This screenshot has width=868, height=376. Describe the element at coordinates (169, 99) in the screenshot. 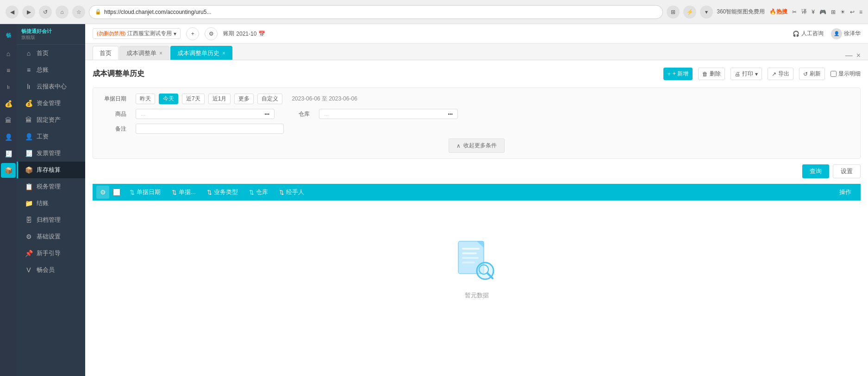

I see `today-button: 今天` at that location.